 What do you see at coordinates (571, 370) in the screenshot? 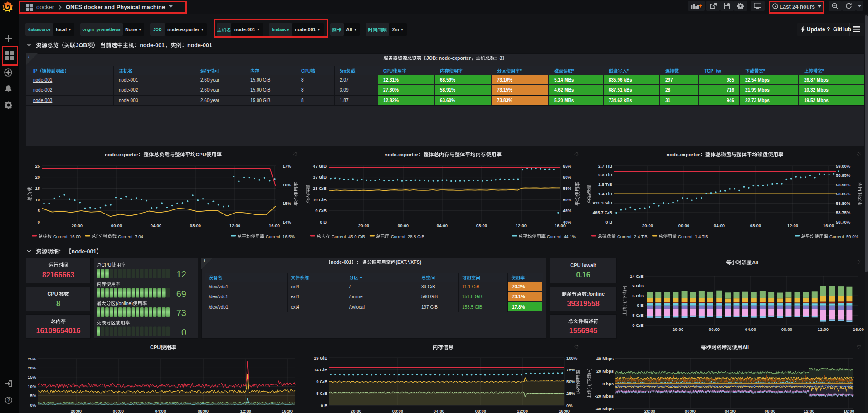
I see `svg-text: 75%` at bounding box center [571, 370].